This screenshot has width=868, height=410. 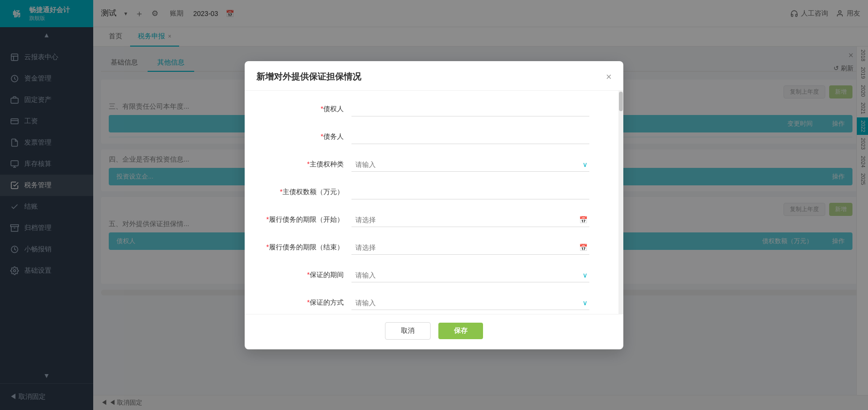 What do you see at coordinates (308, 137) in the screenshot?
I see `label-debtor: *债务人` at bounding box center [308, 137].